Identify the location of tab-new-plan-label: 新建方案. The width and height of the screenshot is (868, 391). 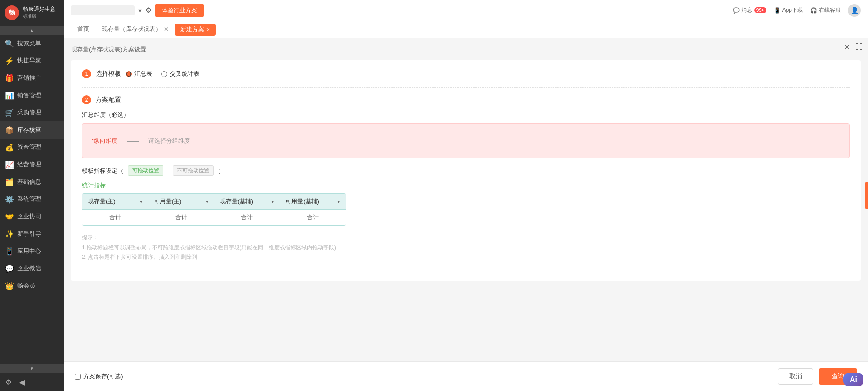
(192, 30).